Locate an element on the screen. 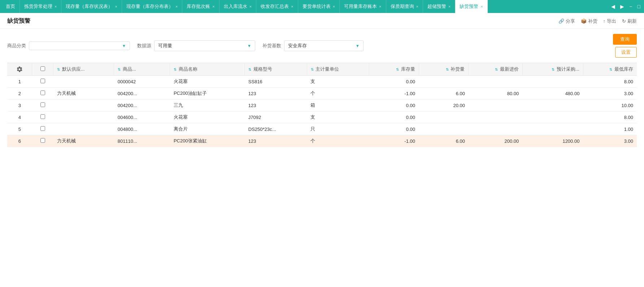 The width and height of the screenshot is (644, 287). col-header-latest-price: ⇅ 最新进价 is located at coordinates (495, 69).